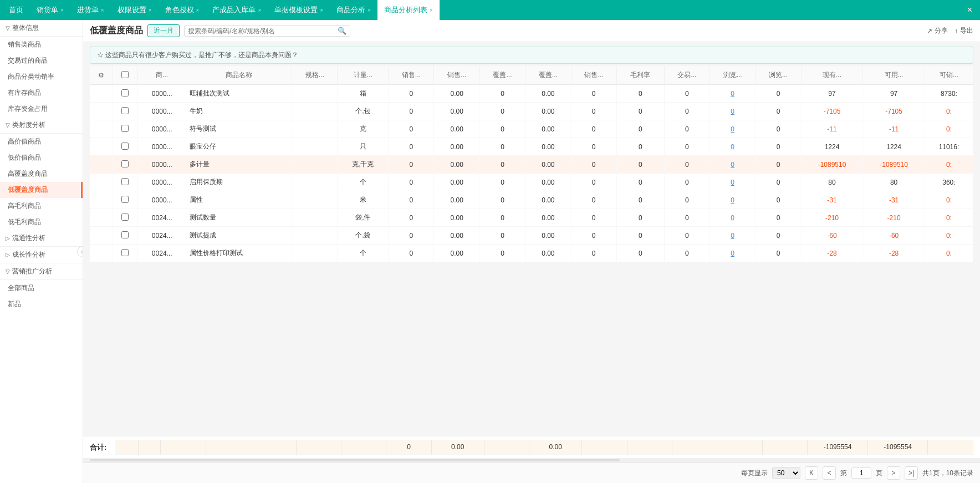 The height and width of the screenshot is (483, 980). What do you see at coordinates (861, 473) in the screenshot?
I see `page-number-input` at bounding box center [861, 473].